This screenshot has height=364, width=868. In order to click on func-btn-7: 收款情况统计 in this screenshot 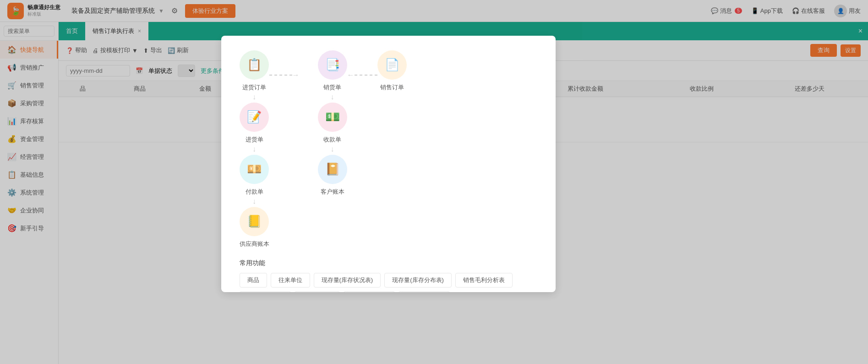, I will do `click(369, 292)`.